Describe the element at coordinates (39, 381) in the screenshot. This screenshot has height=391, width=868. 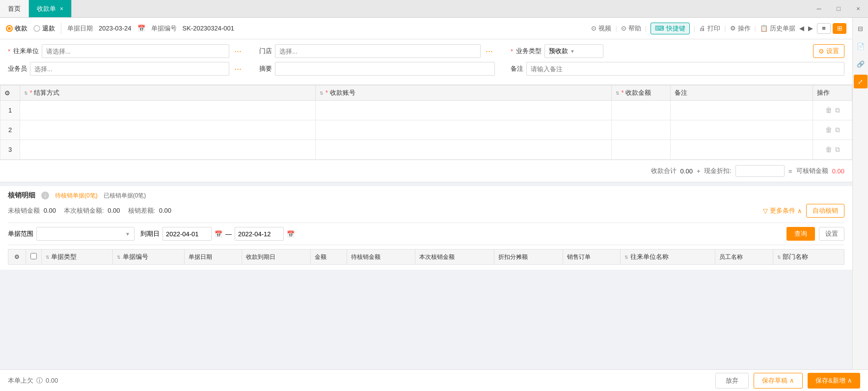
I see `footer-info-icon: ⓘ` at that location.